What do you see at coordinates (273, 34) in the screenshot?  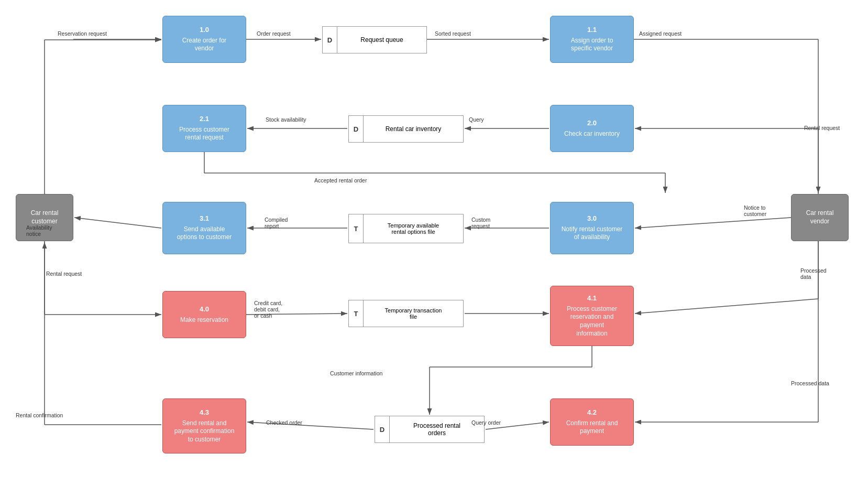 I see `label-order-request: Order request` at bounding box center [273, 34].